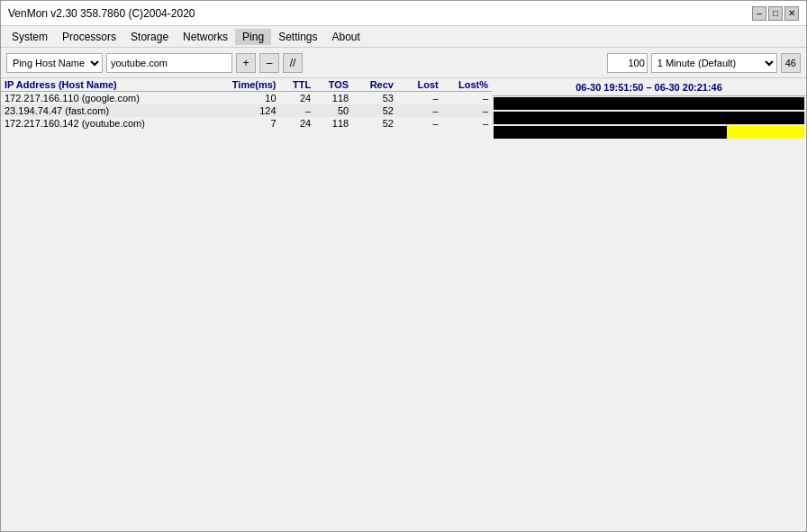  Describe the element at coordinates (759, 14) in the screenshot. I see `minimize-button: –` at that location.